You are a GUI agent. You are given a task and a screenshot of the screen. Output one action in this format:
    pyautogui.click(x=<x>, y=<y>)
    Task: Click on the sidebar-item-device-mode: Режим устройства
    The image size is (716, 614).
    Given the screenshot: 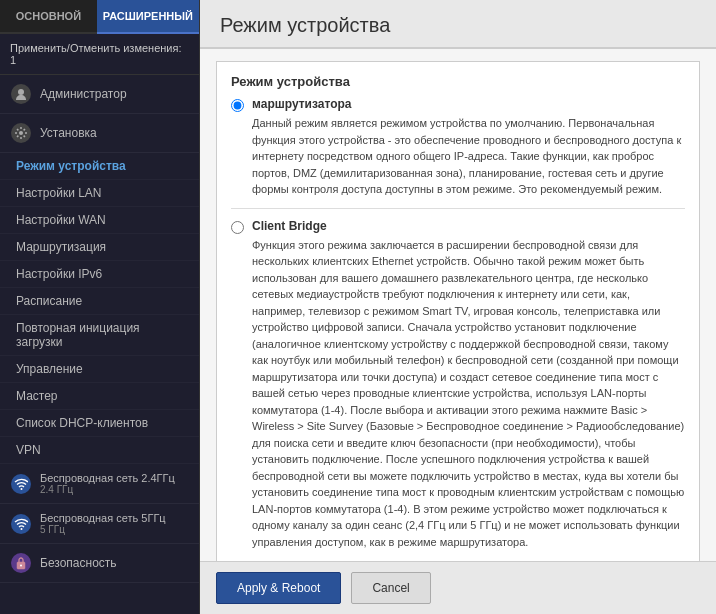 What is the action you would take?
    pyautogui.click(x=100, y=166)
    